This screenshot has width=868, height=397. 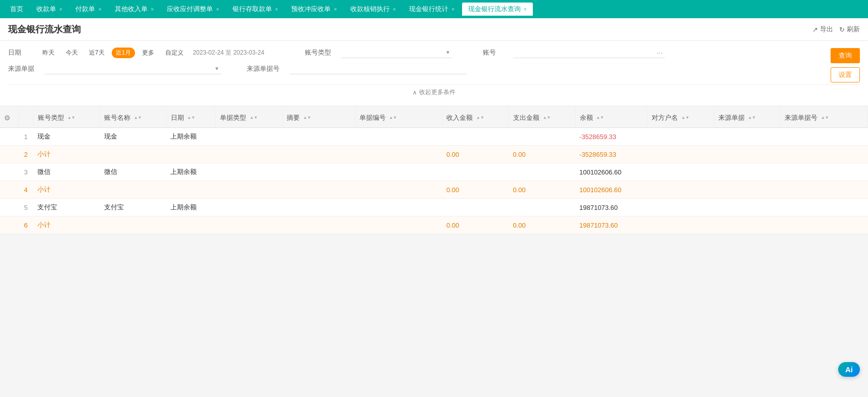 I want to click on row-account-name-4: 支付宝, so click(x=133, y=207).